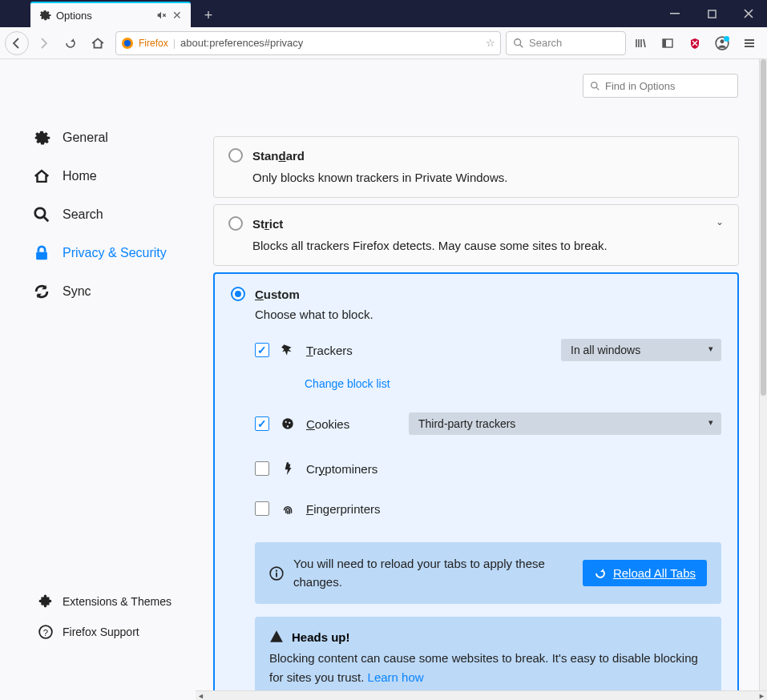 The width and height of the screenshot is (767, 700). I want to click on scroll-left-icon: ◄, so click(200, 696).